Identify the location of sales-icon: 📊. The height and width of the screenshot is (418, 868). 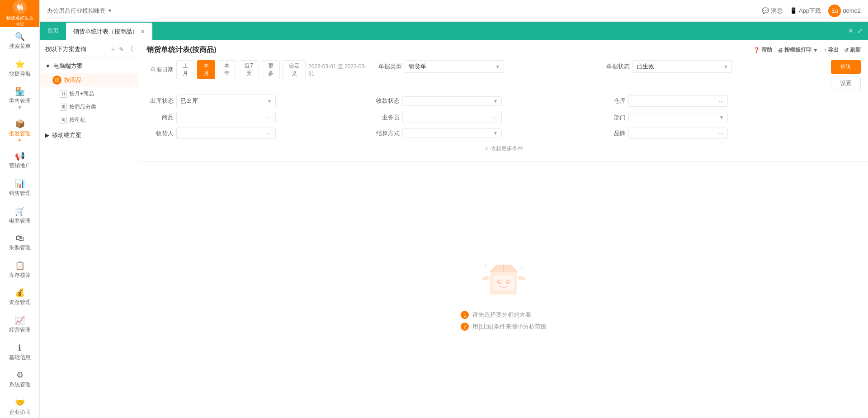
(20, 184).